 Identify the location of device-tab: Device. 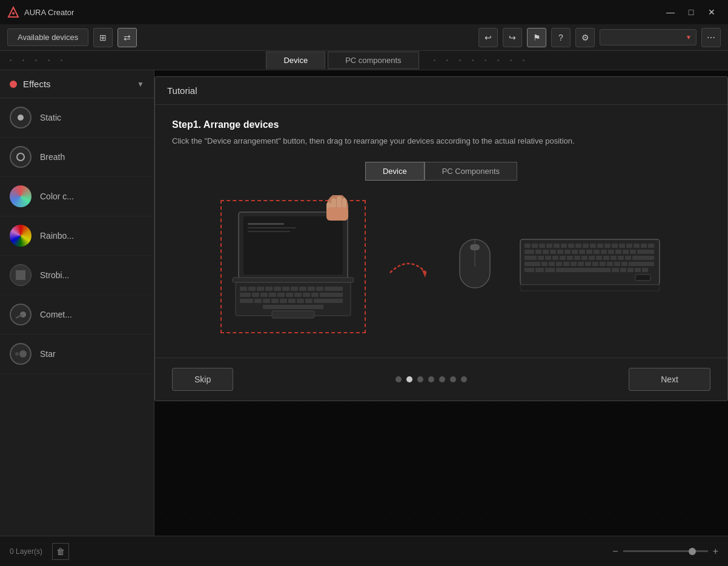
(296, 61).